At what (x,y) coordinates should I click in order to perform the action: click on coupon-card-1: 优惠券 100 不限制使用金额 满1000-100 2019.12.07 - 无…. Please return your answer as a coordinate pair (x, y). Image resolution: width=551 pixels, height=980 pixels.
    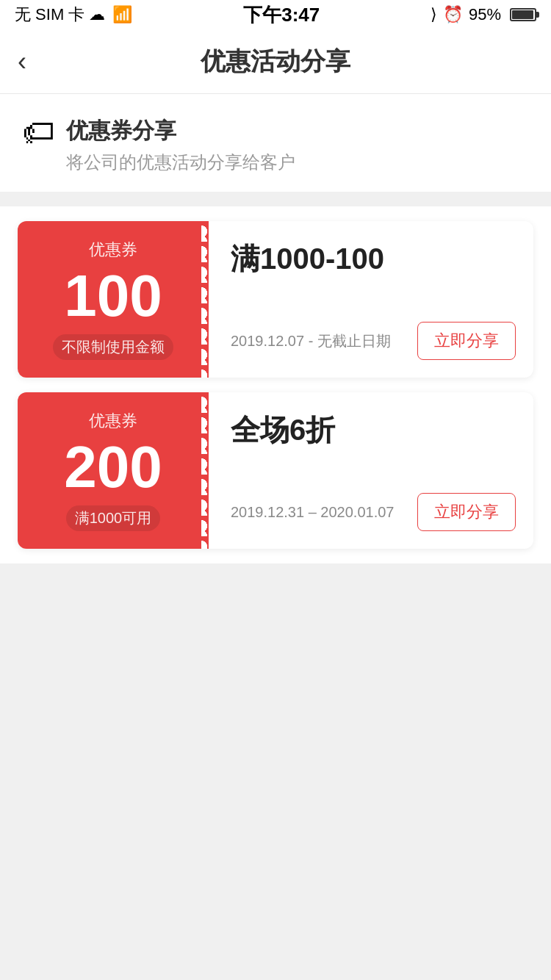
    Looking at the image, I should click on (276, 300).